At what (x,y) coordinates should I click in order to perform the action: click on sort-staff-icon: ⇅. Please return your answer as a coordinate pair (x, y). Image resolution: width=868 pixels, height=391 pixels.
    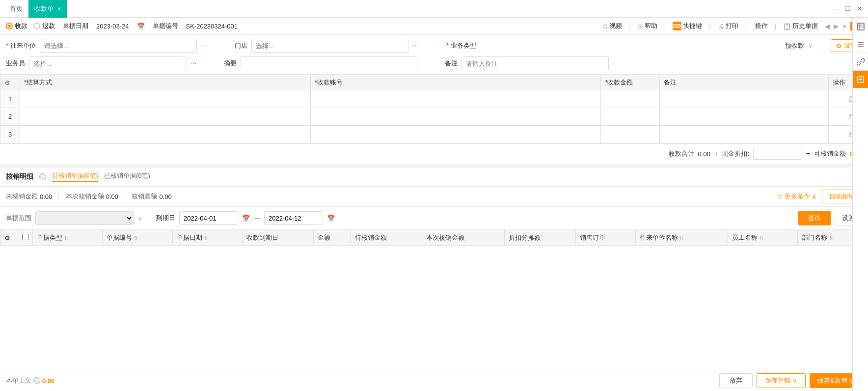
    Looking at the image, I should click on (761, 238).